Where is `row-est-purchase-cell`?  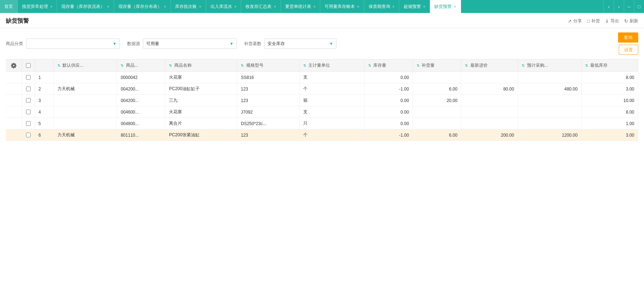
row-est-purchase-cell is located at coordinates (550, 124).